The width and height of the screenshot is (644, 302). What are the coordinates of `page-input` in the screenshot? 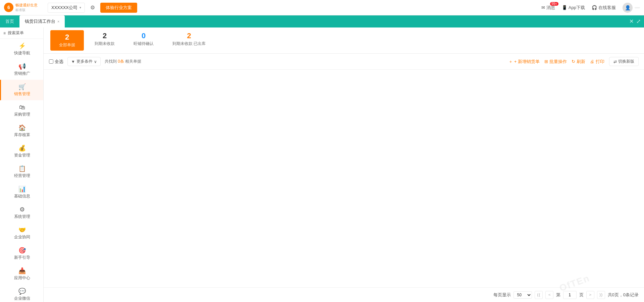 It's located at (570, 295).